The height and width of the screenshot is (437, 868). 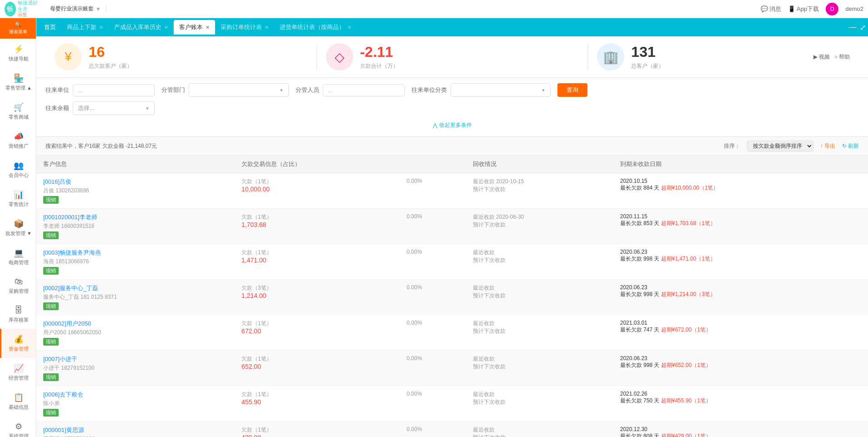 I want to click on search-button: 查询, so click(x=572, y=90).